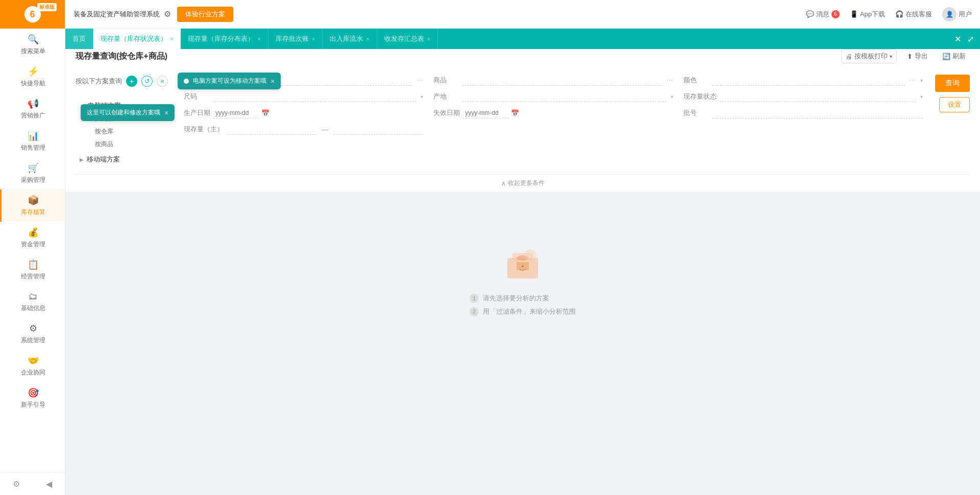  What do you see at coordinates (313, 39) in the screenshot?
I see `tab-close-batch-account: ×` at bounding box center [313, 39].